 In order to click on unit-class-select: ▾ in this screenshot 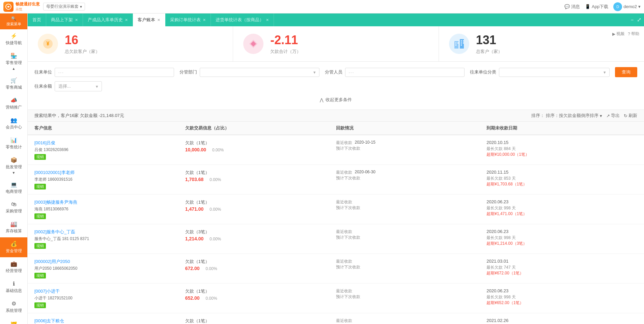, I will do `click(554, 72)`.